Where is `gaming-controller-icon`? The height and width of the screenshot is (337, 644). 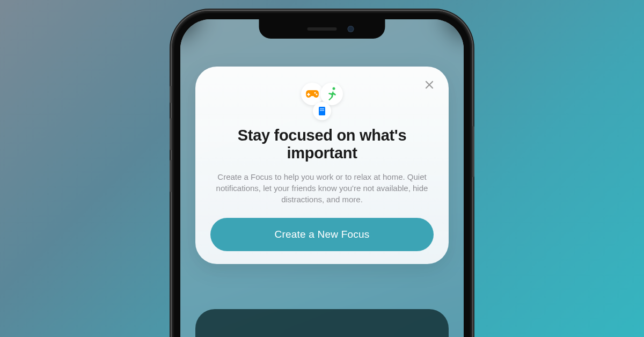
gaming-controller-icon is located at coordinates (312, 94).